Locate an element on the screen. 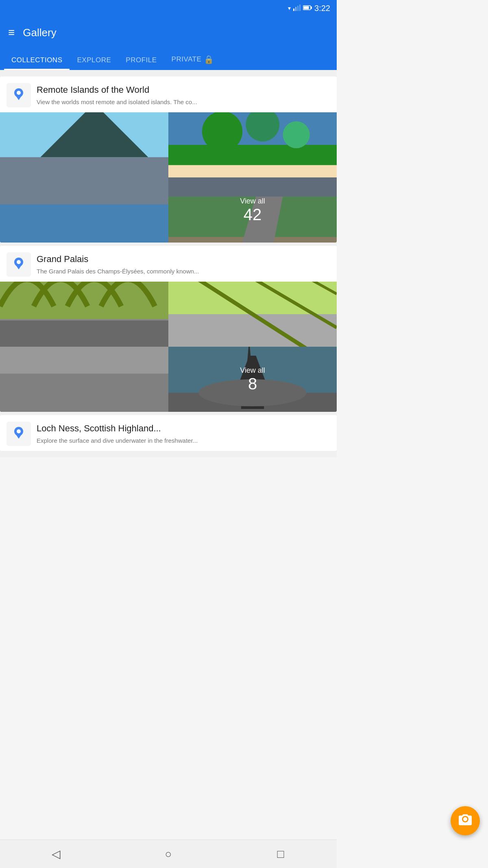  tab-private: PRIVATE 🔒 is located at coordinates (193, 59).